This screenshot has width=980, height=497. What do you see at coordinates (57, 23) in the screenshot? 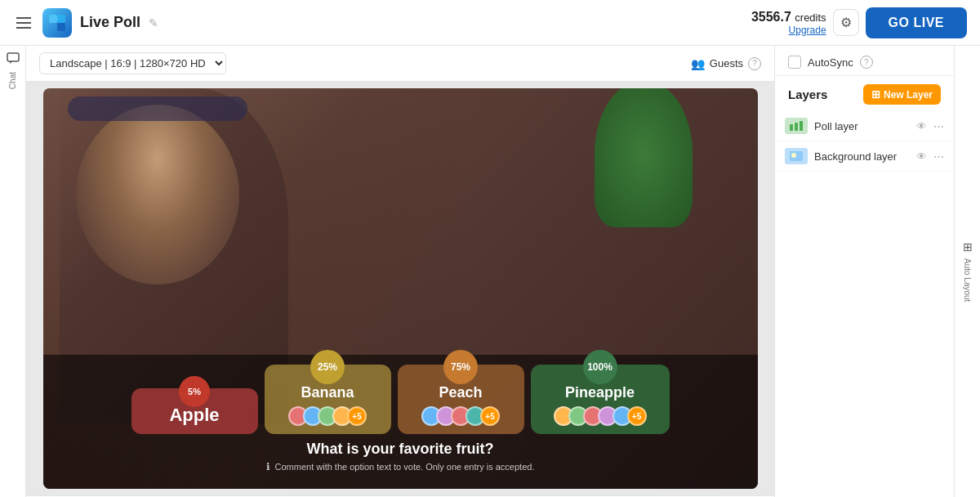
I see `app-logo` at bounding box center [57, 23].